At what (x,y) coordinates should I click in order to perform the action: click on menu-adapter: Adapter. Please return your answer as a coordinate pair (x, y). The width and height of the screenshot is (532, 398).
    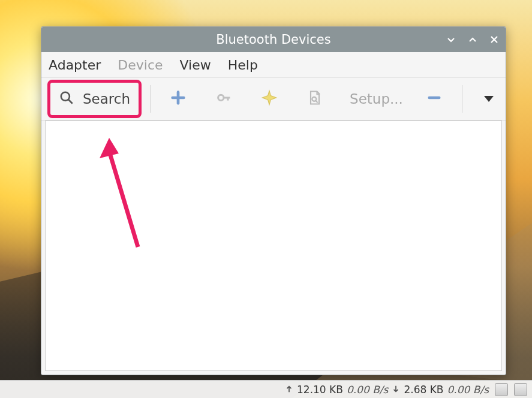
    Looking at the image, I should click on (74, 65).